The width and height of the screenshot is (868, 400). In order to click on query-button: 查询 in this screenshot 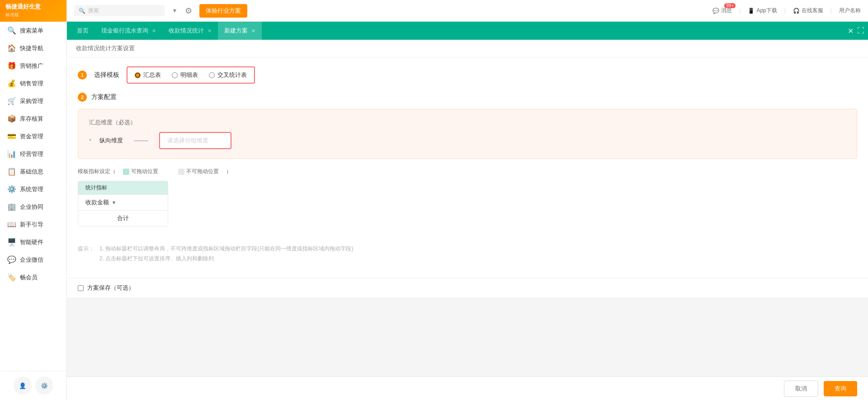, I will do `click(840, 389)`.